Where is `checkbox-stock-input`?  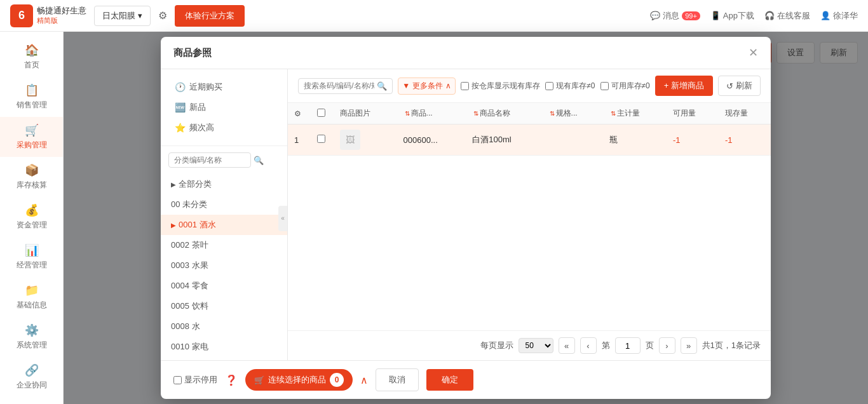
checkbox-stock-input is located at coordinates (549, 86).